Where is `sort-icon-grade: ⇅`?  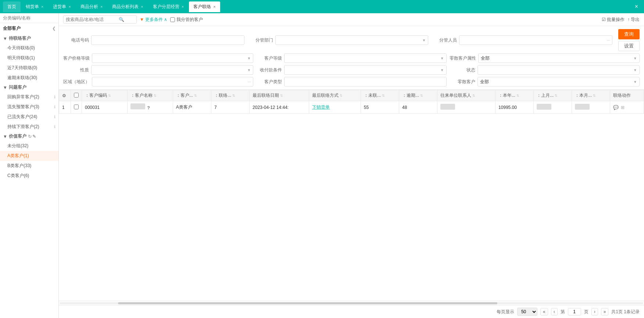
sort-icon-grade: ⇅ is located at coordinates (196, 96).